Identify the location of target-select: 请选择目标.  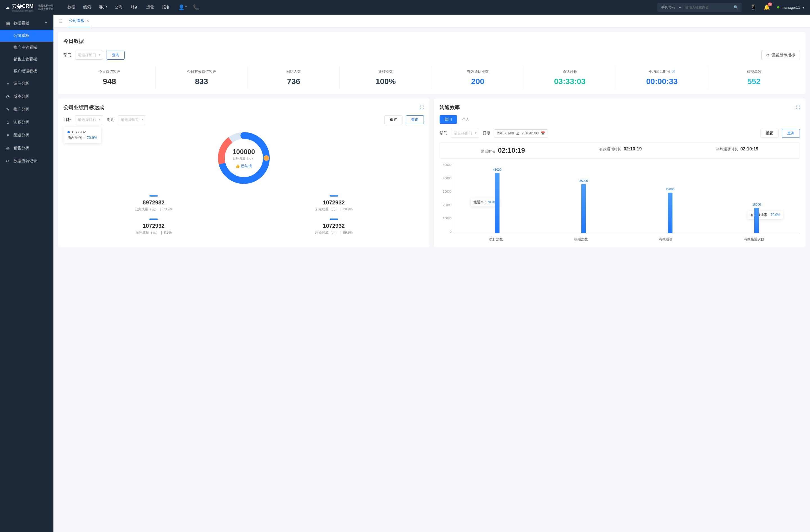
(89, 120).